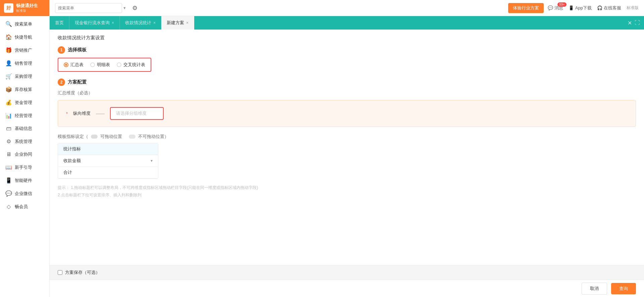 The image size is (644, 297). Describe the element at coordinates (25, 24) in the screenshot. I see `sidebar-item-search-menu: 🔍搜索菜单` at that location.